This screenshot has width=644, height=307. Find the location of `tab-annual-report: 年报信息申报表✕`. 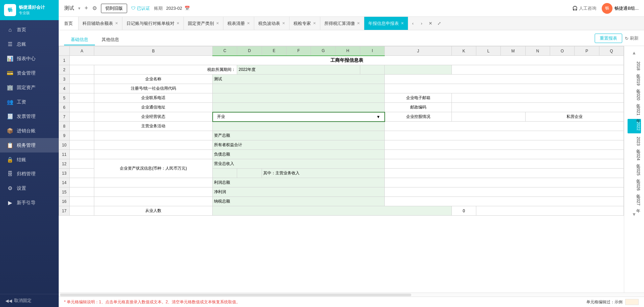

tab-annual-report: 年报信息申报表✕ is located at coordinates (386, 24).